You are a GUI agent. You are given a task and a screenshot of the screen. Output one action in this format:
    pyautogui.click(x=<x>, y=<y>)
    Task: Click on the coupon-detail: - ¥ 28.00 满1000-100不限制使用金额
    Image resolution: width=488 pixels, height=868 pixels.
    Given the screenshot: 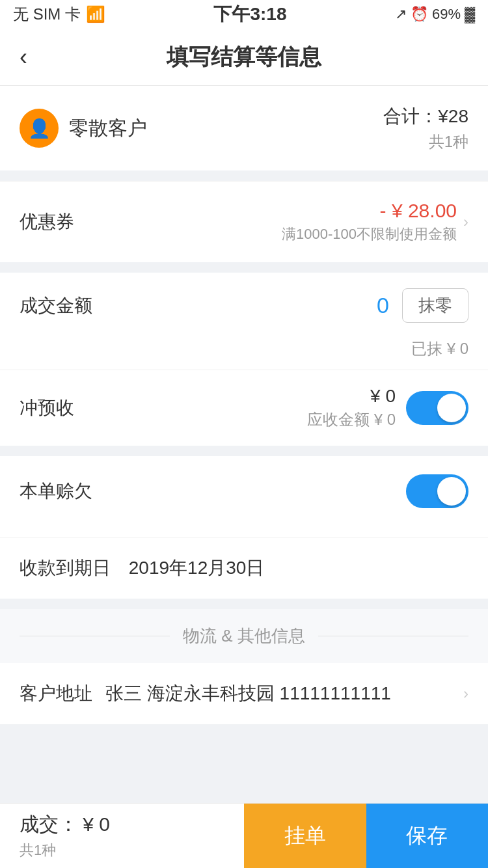 What is the action you would take?
    pyautogui.click(x=370, y=222)
    